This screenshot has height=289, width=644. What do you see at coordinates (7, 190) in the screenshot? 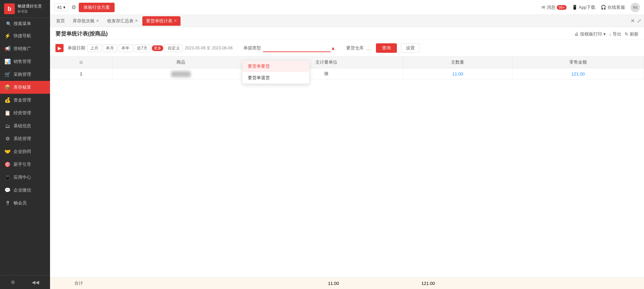
I see `wechat-icon: 💬` at bounding box center [7, 190].